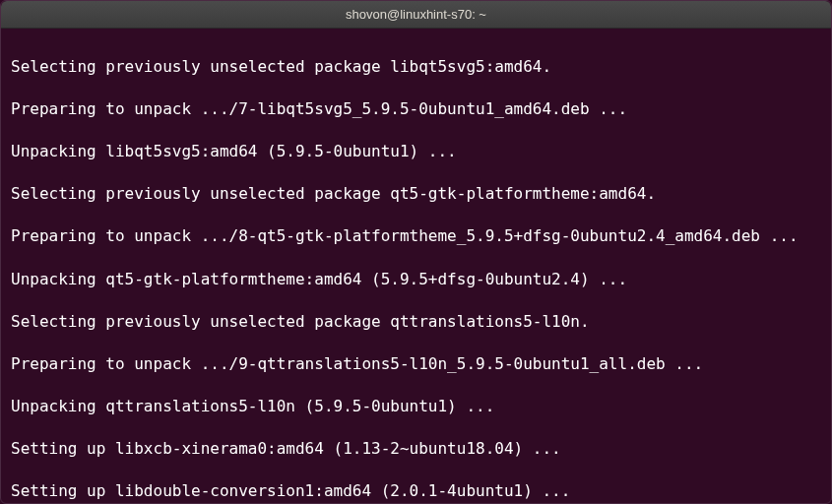 This screenshot has width=832, height=504. Describe the element at coordinates (416, 109) in the screenshot. I see `terminal-line: Preparing to unpack .../7-libqt5svg5_5.9…` at that location.